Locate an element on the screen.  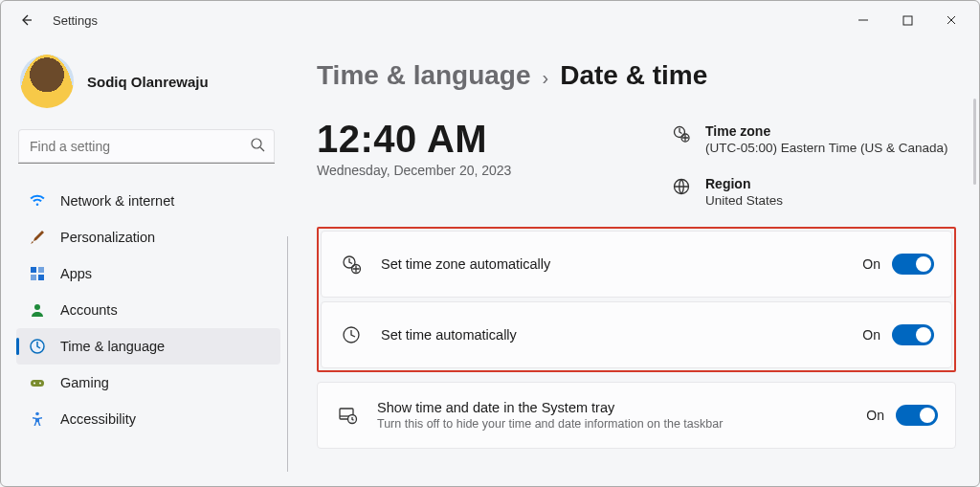
card-desc: Turn this off to hide your time and date… is located at coordinates (622, 424).